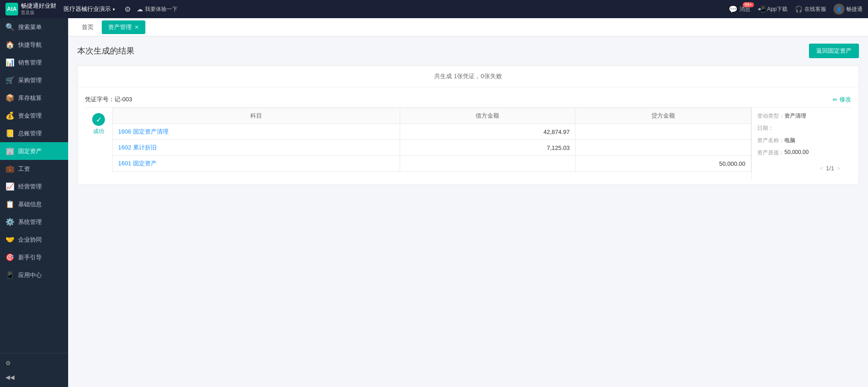 The height and width of the screenshot is (387, 868). Describe the element at coordinates (34, 98) in the screenshot. I see `sidebar-item-inventory: 📦 库存核算` at that location.